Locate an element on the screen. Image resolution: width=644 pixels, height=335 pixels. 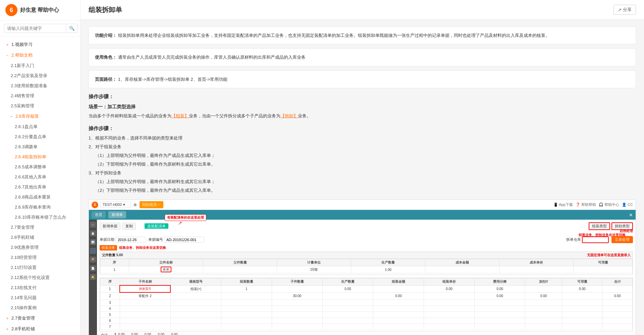
mock-lcol-child-name: 子件名称 is located at coordinates (145, 282).